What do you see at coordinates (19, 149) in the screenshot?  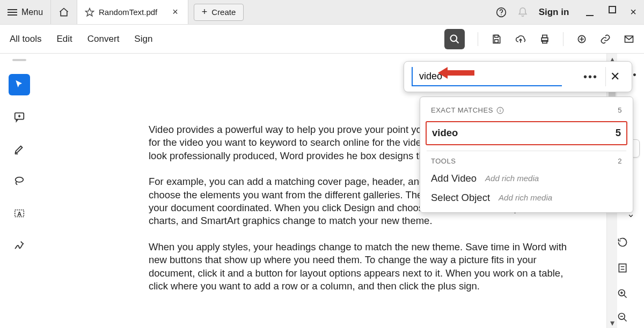 I see `highlight-tool` at bounding box center [19, 149].